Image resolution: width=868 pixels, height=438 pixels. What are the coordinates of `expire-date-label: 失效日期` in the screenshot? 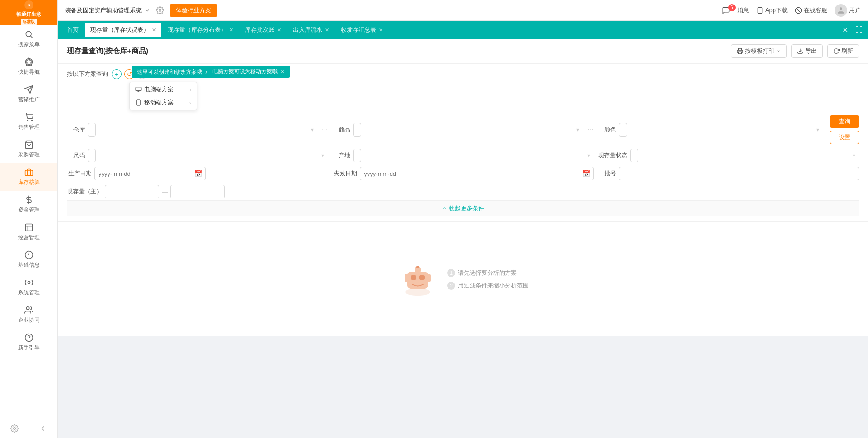 It's located at (344, 174).